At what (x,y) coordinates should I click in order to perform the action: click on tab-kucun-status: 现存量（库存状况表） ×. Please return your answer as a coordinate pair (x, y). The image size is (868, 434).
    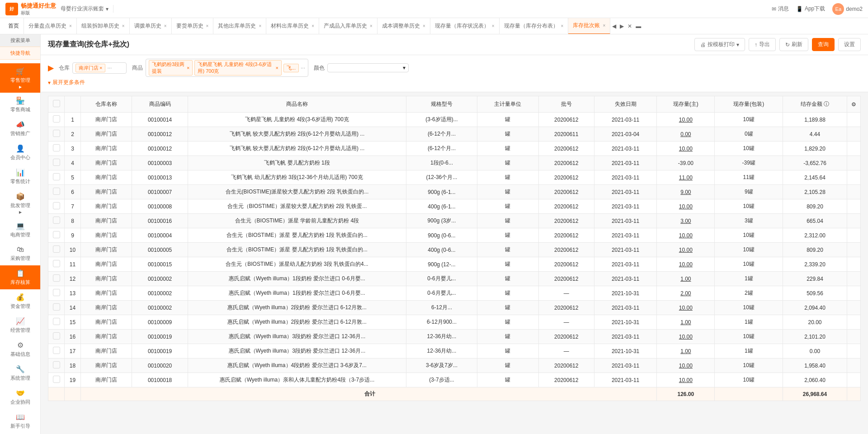
    Looking at the image, I should click on (465, 26).